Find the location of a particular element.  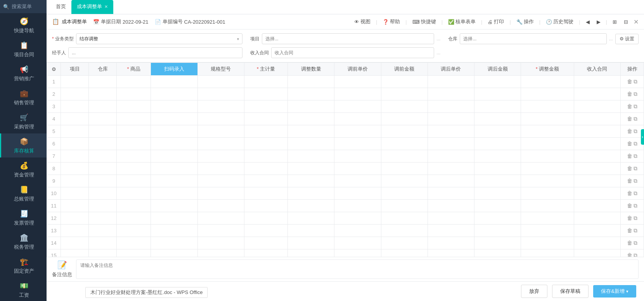

row-14-adj-amount is located at coordinates (547, 243).